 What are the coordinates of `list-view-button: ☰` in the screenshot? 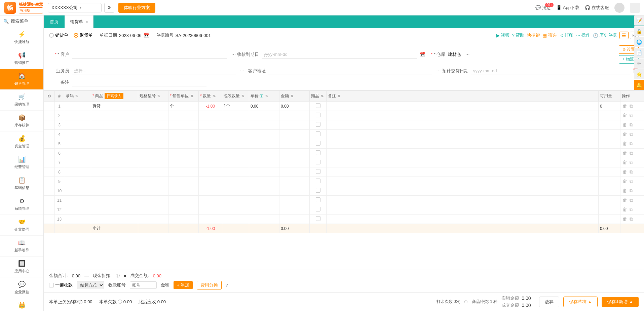 It's located at (624, 35).